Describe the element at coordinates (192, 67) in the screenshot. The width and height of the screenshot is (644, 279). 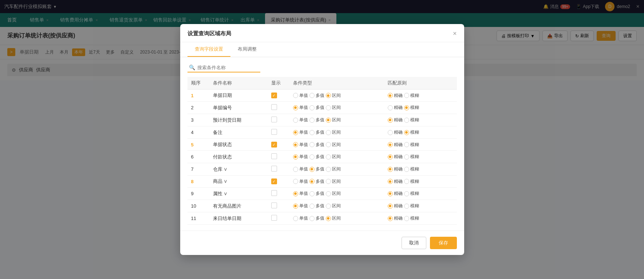
I see `search-icon: 🔍` at that location.